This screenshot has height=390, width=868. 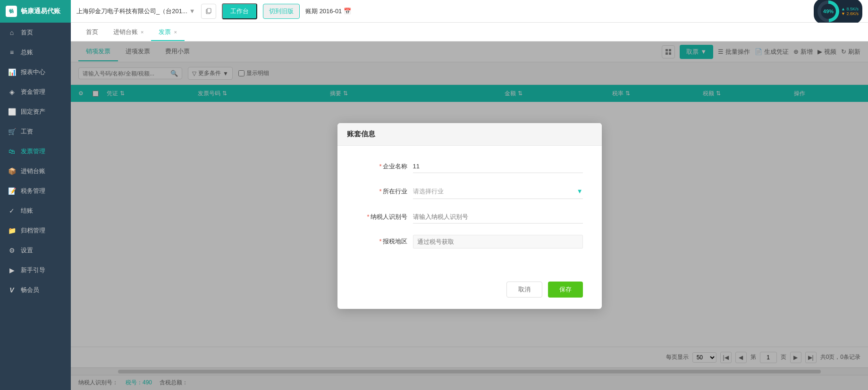 What do you see at coordinates (35, 231) in the screenshot?
I see `sidebar-item-archive: 📁 归档管理` at bounding box center [35, 231].